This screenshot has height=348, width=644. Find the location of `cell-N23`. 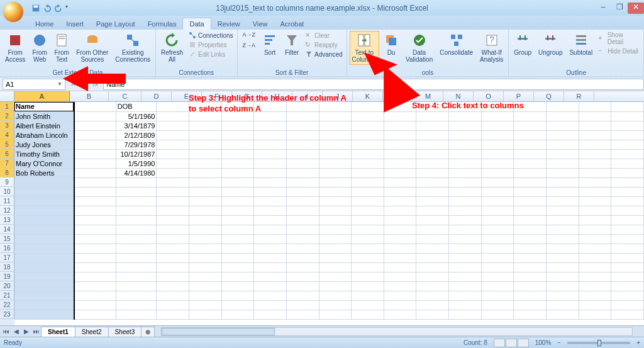

cell-N23 is located at coordinates (497, 315).